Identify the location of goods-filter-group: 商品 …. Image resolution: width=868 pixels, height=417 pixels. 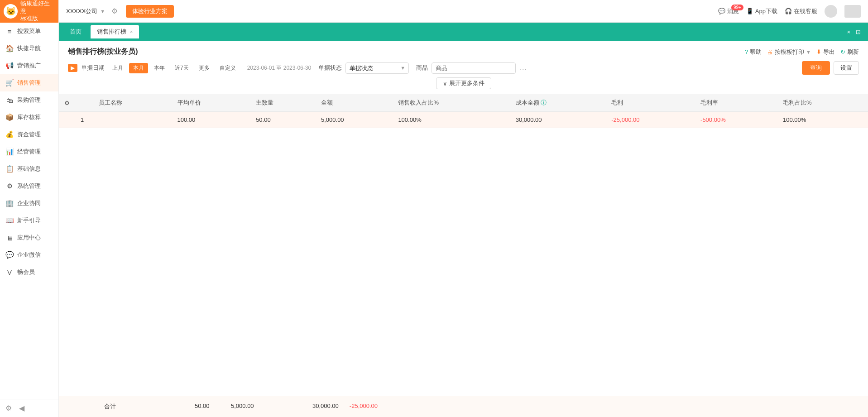
(471, 68).